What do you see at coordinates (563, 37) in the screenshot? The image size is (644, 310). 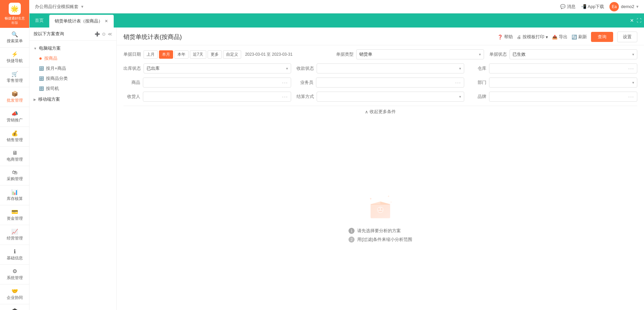 I see `export-label: 导出` at bounding box center [563, 37].